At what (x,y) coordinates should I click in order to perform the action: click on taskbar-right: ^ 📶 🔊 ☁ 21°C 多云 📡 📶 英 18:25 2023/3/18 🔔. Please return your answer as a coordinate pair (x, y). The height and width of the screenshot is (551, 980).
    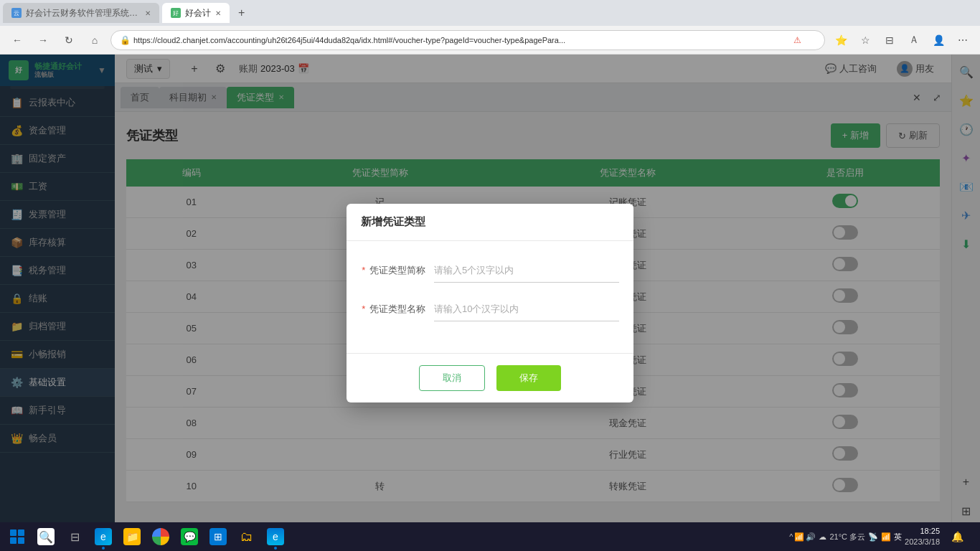
    Looking at the image, I should click on (880, 537).